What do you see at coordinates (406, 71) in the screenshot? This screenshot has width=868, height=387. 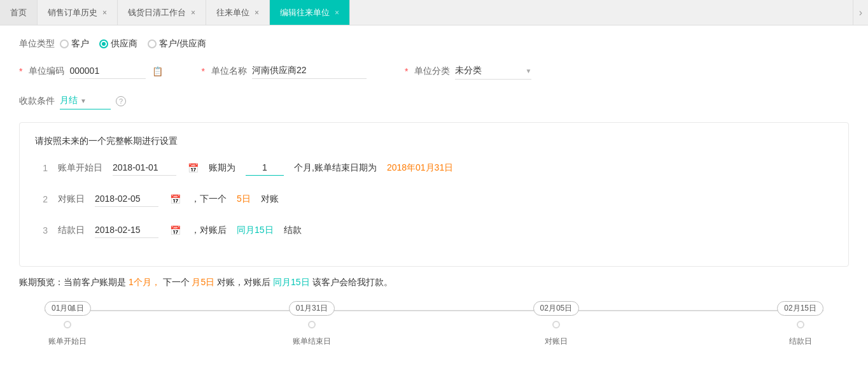 I see `category-required: *` at bounding box center [406, 71].